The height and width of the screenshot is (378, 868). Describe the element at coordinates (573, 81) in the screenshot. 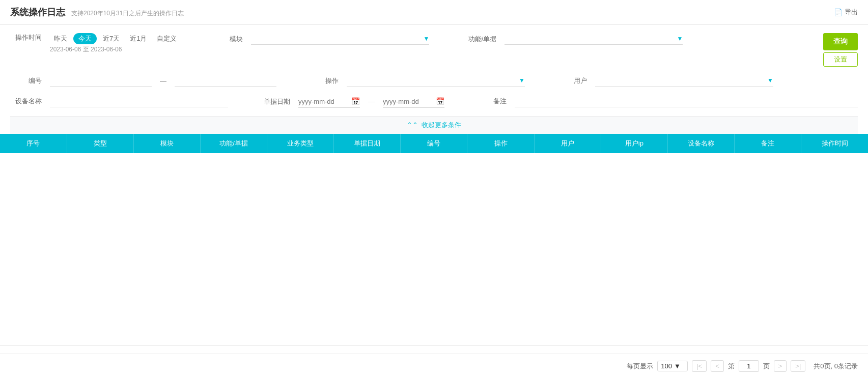

I see `user-label: 用户` at that location.